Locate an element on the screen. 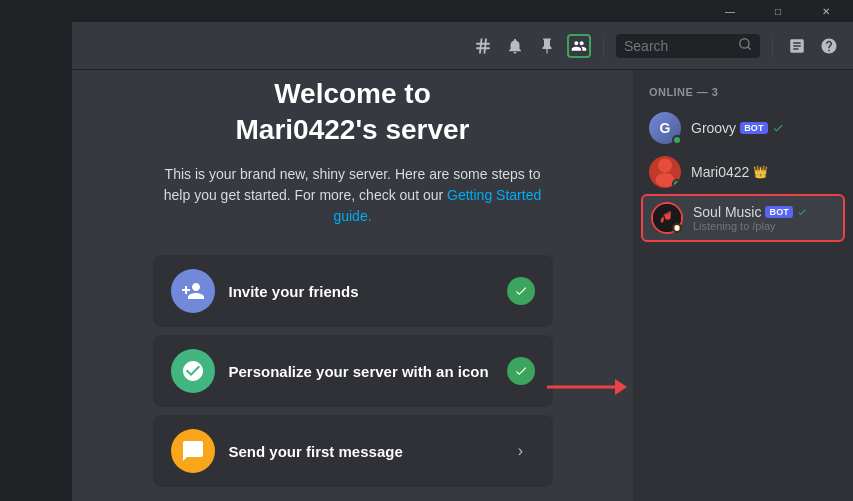  inbox-icon is located at coordinates (797, 46).